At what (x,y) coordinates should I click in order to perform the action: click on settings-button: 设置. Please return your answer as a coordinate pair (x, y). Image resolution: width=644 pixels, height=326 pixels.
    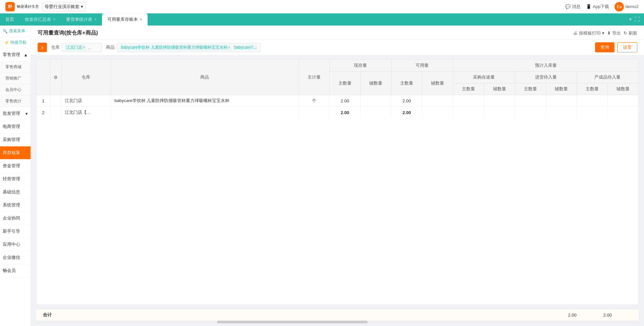
    Looking at the image, I should click on (627, 47).